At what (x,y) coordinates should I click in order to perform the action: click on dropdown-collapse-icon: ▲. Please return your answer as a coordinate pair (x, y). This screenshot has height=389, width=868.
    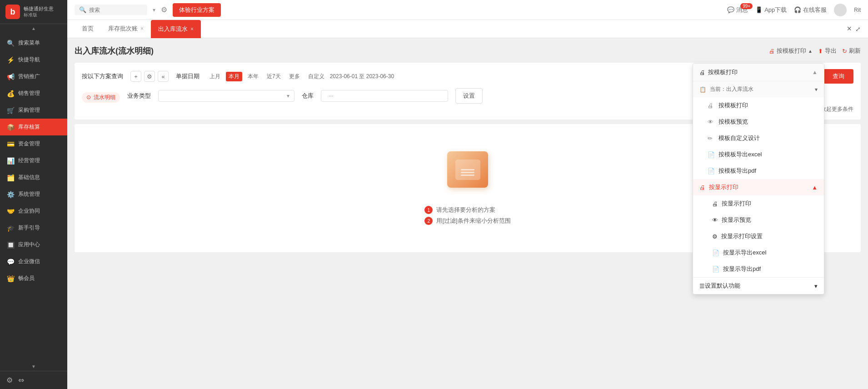
    Looking at the image, I should click on (815, 72).